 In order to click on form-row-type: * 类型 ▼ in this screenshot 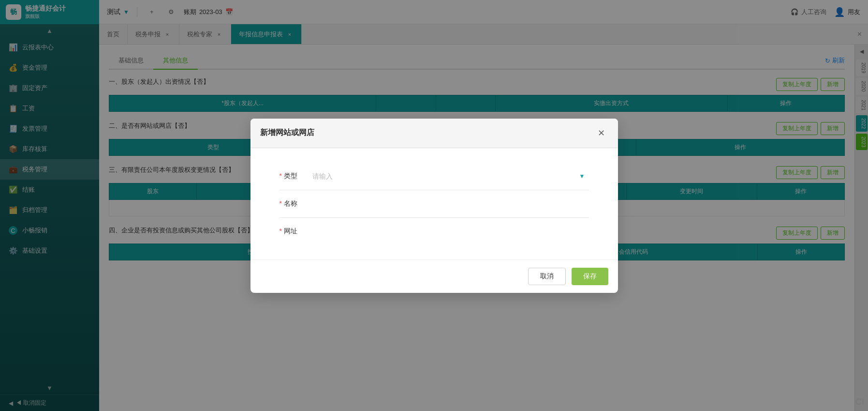, I will do `click(434, 176)`.